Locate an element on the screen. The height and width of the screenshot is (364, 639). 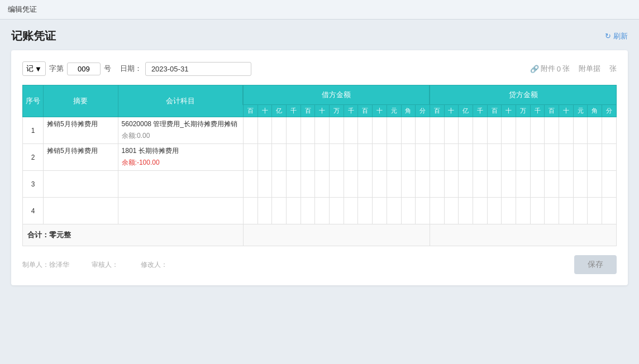
row-account: 56020008 管理费用_长期待摊费用摊销余额:0.00 is located at coordinates (180, 131).